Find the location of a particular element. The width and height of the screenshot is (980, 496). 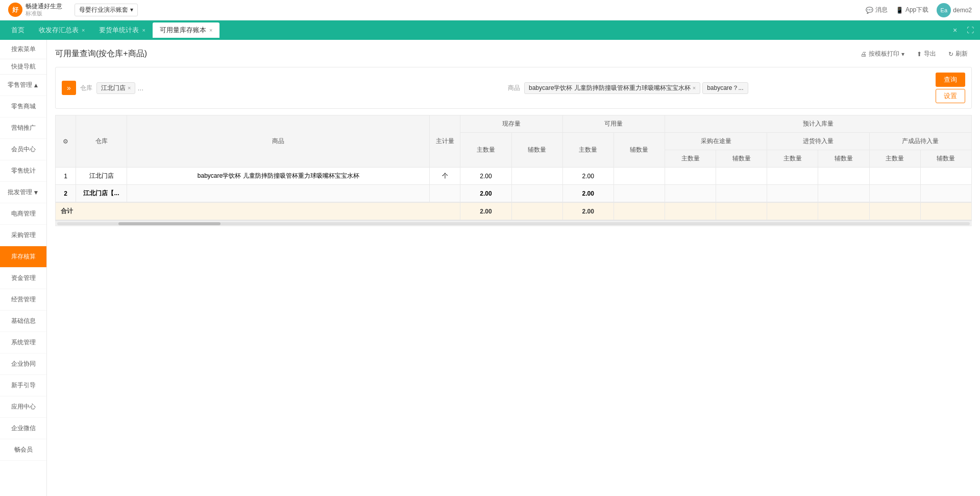

footer-avail-aux is located at coordinates (639, 211).